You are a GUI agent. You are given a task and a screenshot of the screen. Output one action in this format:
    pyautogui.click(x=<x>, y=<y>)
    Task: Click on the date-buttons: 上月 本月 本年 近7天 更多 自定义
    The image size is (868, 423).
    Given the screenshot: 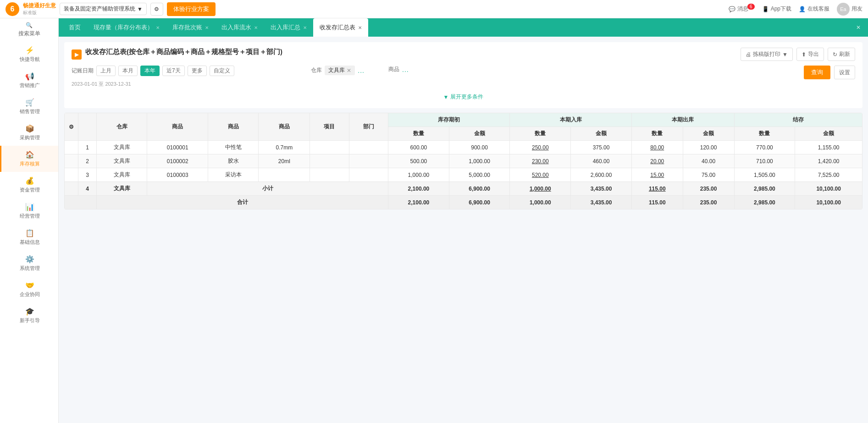 What is the action you would take?
    pyautogui.click(x=165, y=71)
    